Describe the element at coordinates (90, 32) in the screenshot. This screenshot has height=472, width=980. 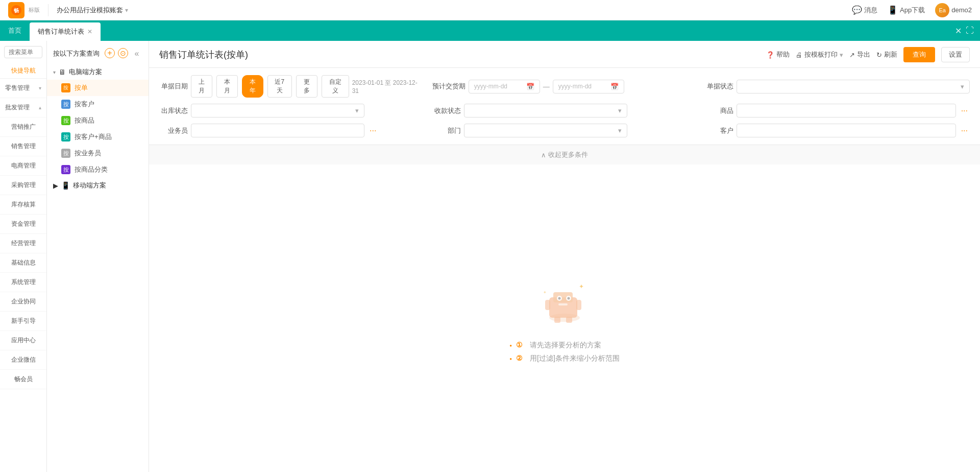
I see `tab-close-icon: ✕` at that location.